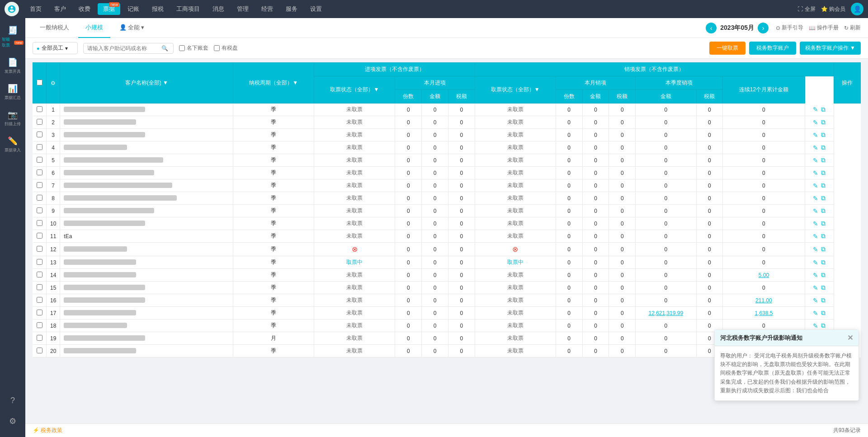 Image resolution: width=868 pixels, height=437 pixels. Describe the element at coordinates (763, 28) in the screenshot. I see `next-month-btn: ›` at that location.